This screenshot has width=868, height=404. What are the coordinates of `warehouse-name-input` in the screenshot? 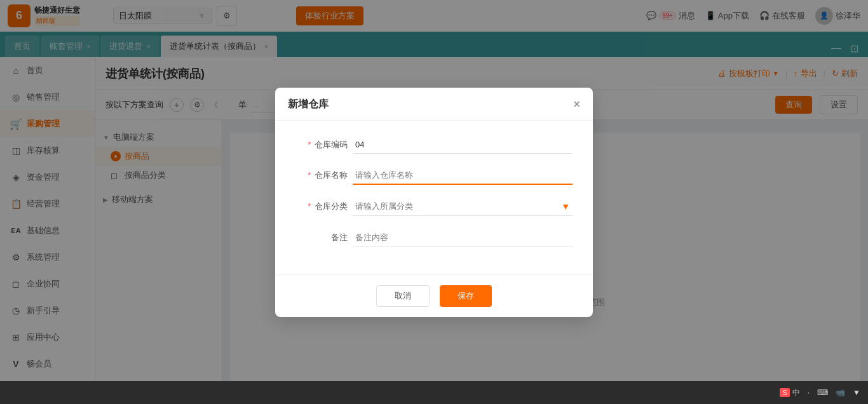 It's located at (463, 175).